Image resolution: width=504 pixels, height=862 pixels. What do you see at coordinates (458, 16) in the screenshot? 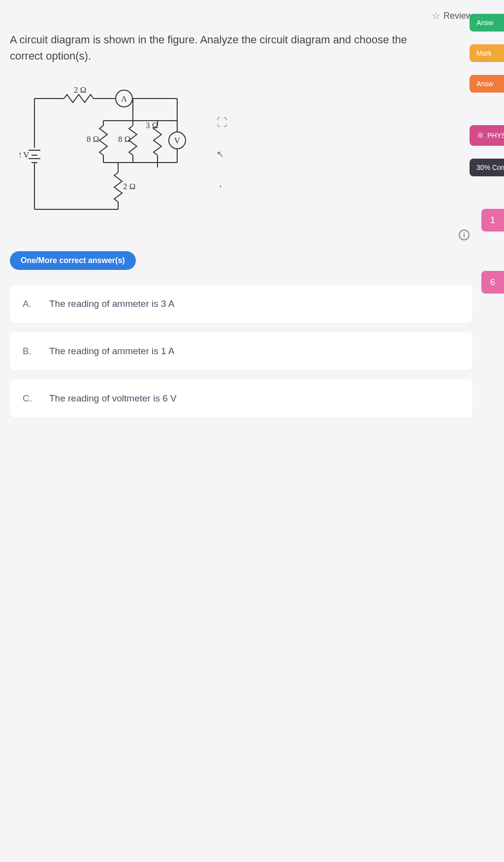
I see `review-label: Review` at bounding box center [458, 16].